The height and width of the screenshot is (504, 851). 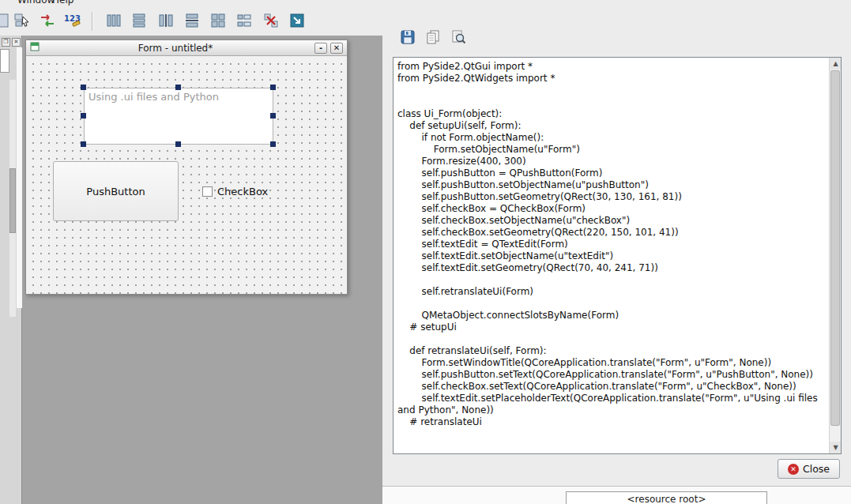 What do you see at coordinates (244, 22) in the screenshot?
I see `lay-out-in-form-layout-icon` at bounding box center [244, 22].